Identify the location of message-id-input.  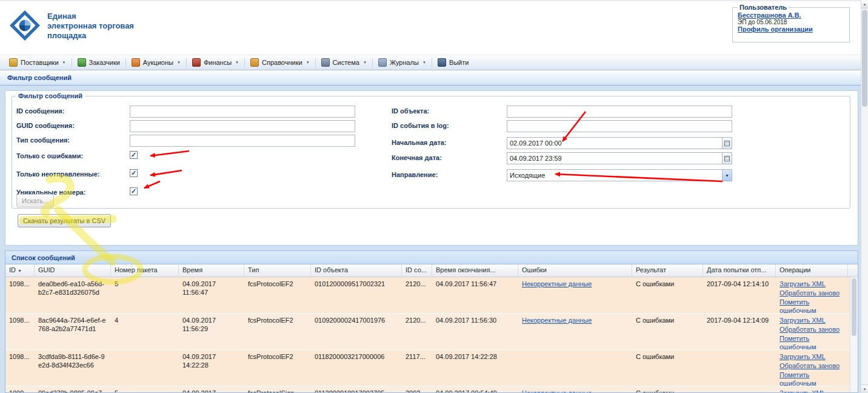
(242, 112).